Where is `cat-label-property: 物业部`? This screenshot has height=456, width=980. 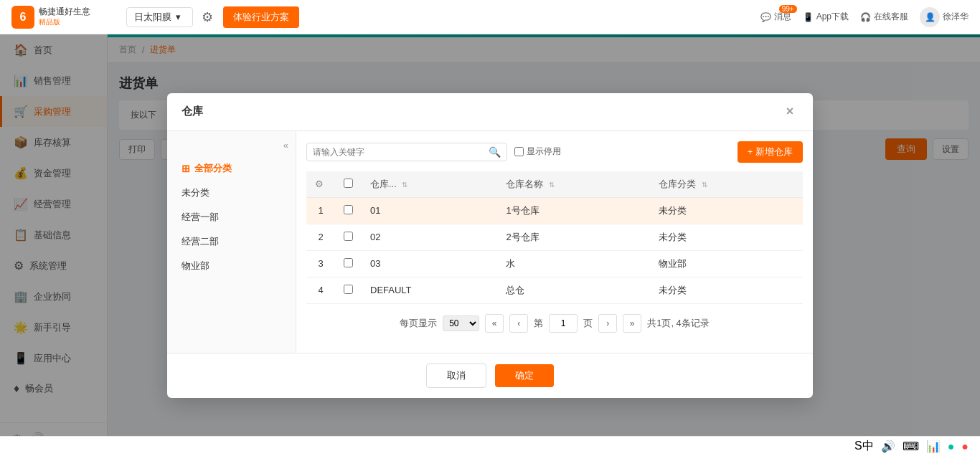 cat-label-property: 物业部 is located at coordinates (195, 266).